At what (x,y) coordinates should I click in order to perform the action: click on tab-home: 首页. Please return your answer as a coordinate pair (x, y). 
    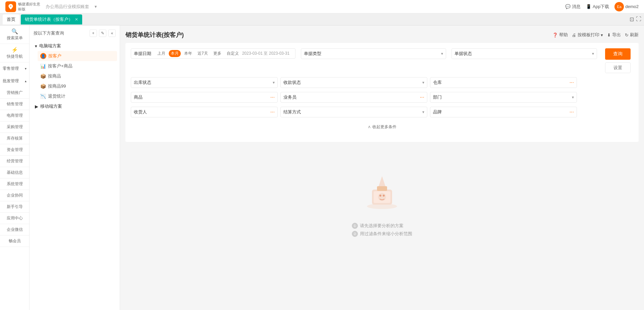
    Looking at the image, I should click on (11, 19).